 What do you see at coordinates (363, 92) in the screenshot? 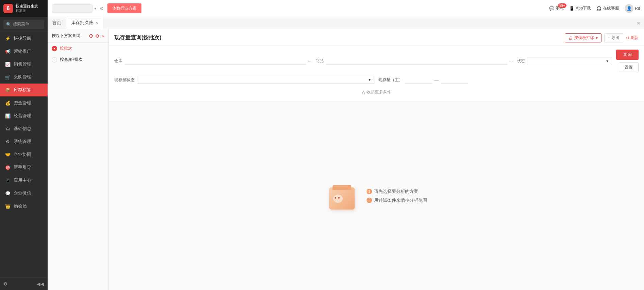
I see `collapse-up-icon: ⋀` at bounding box center [363, 92].